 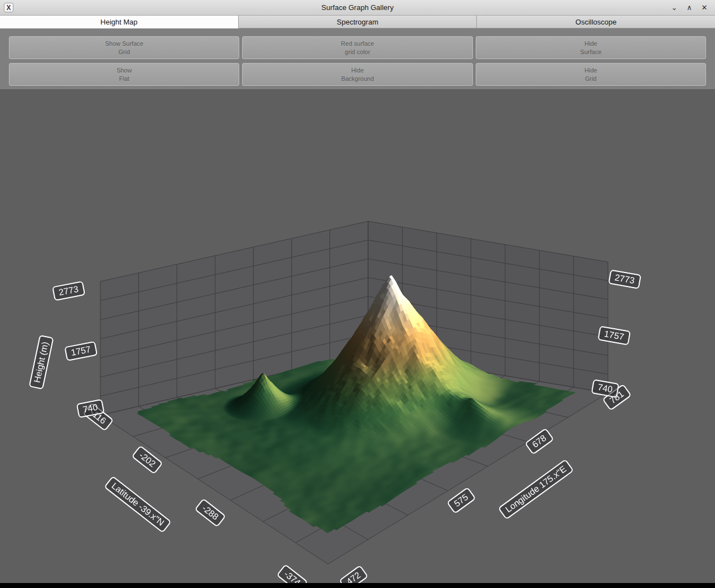 I want to click on button-label-line: Show, so click(x=124, y=70).